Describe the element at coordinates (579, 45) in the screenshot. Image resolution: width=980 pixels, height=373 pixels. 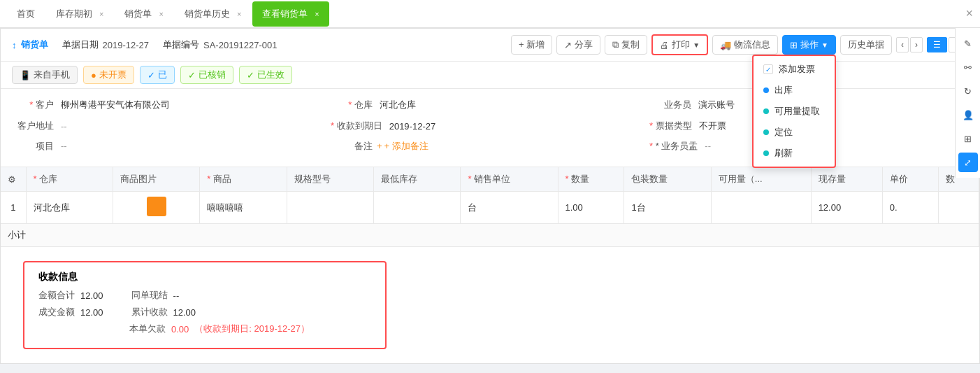
I see `share-button: ↗ 分享` at that location.